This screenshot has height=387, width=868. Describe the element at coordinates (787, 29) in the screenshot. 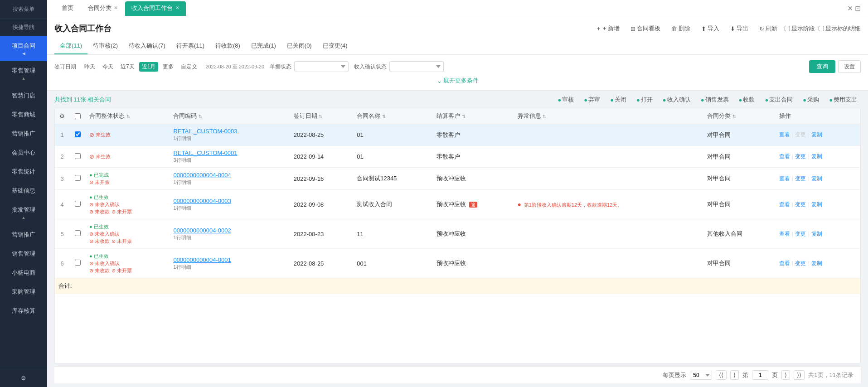

I see `show-stage-input` at that location.